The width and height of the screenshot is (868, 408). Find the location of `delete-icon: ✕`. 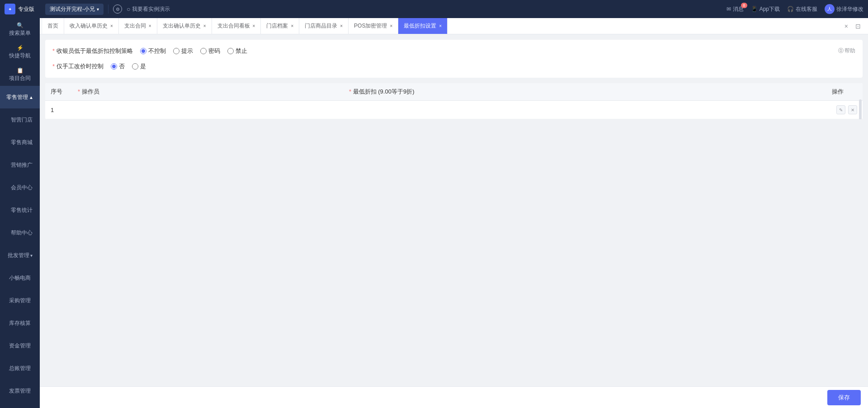

delete-icon: ✕ is located at coordinates (853, 110).